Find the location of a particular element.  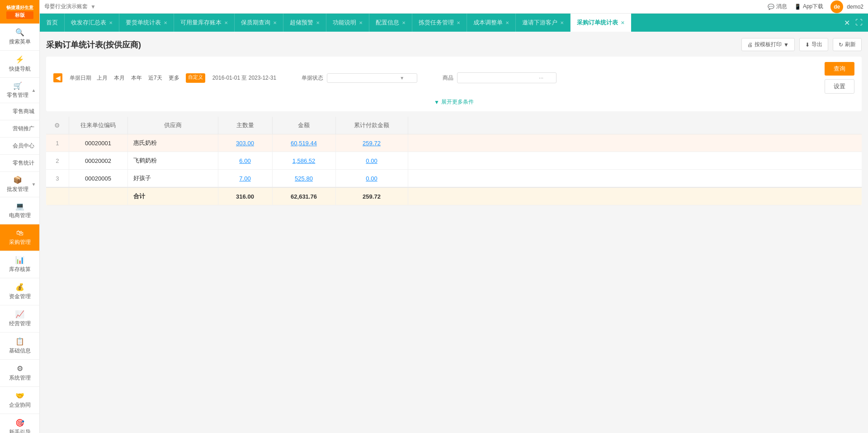

tab-function-desc: 功能说明 ✕ is located at coordinates (348, 23).